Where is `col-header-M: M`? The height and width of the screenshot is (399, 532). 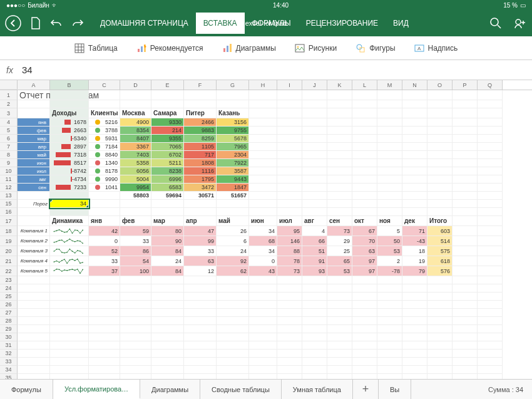
col-header-M: M is located at coordinates (390, 85).